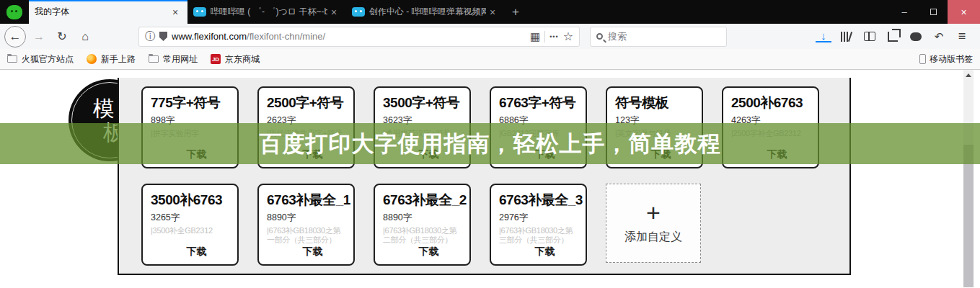  Describe the element at coordinates (349, 36) in the screenshot. I see `url-text: www.flexifont.com/flexifont-chn/mine/` at that location.